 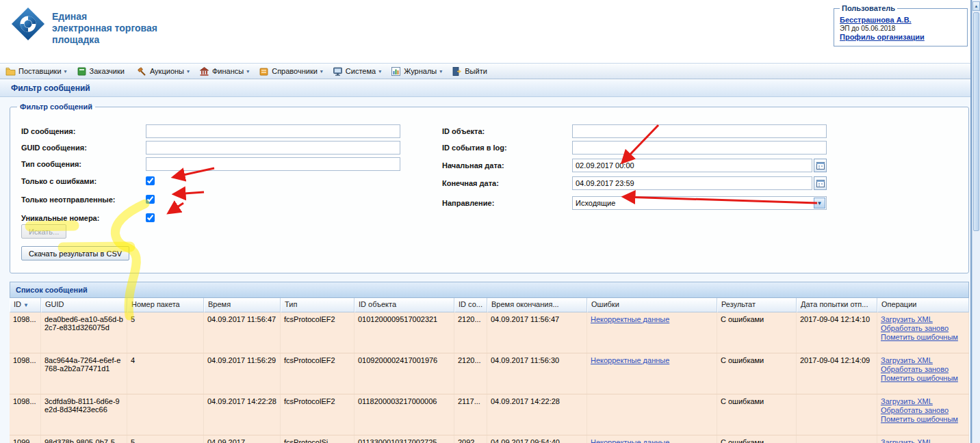 I want to click on sort-desc-icon: ▼, so click(x=26, y=305).